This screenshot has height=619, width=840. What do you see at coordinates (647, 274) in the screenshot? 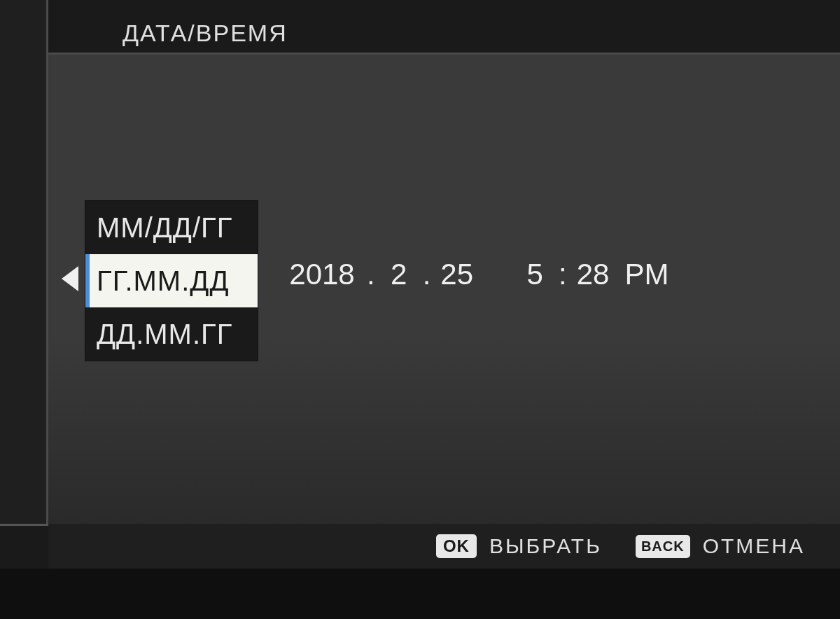
I see `ampm-value: PM` at bounding box center [647, 274].